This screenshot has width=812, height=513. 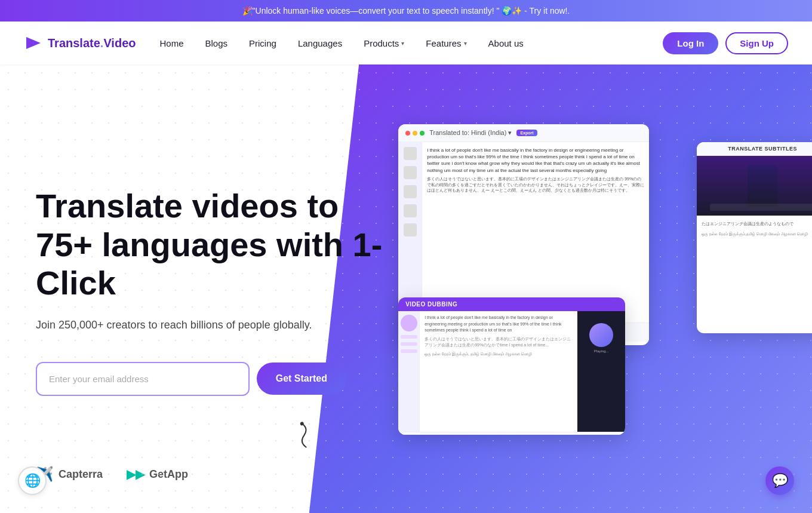 I want to click on logo: Translate.Video, so click(x=80, y=43).